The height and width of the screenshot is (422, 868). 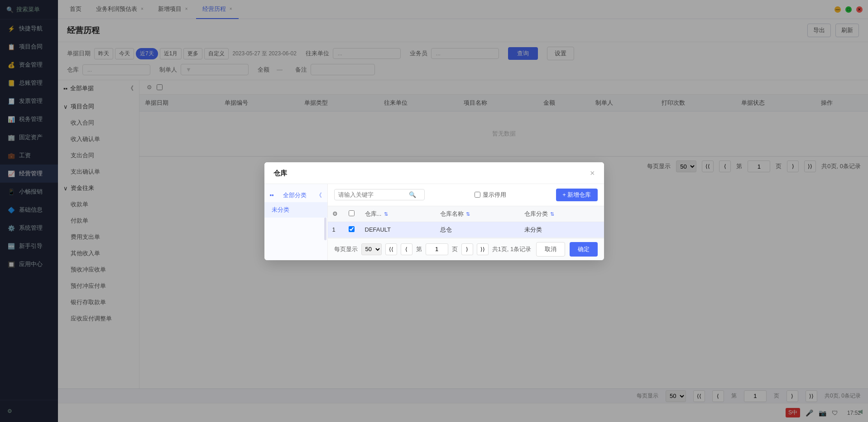 I want to click on col-category-label: 仓库分类, so click(x=536, y=214).